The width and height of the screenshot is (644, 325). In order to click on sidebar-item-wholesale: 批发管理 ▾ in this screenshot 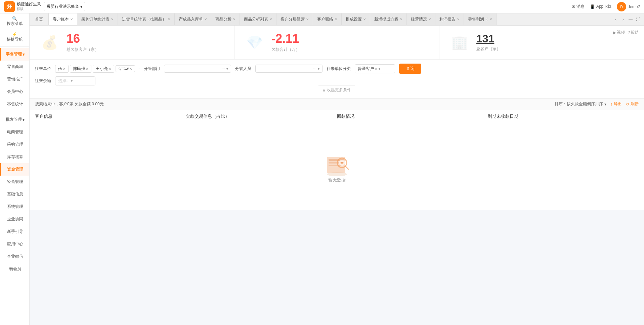, I will do `click(15, 120)`.